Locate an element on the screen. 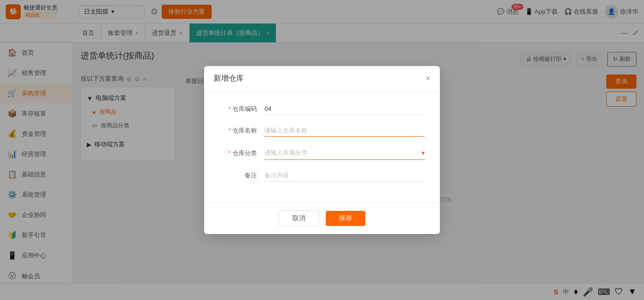 Image resolution: width=644 pixels, height=300 pixels. dialog-header: 新增仓库 × is located at coordinates (322, 79).